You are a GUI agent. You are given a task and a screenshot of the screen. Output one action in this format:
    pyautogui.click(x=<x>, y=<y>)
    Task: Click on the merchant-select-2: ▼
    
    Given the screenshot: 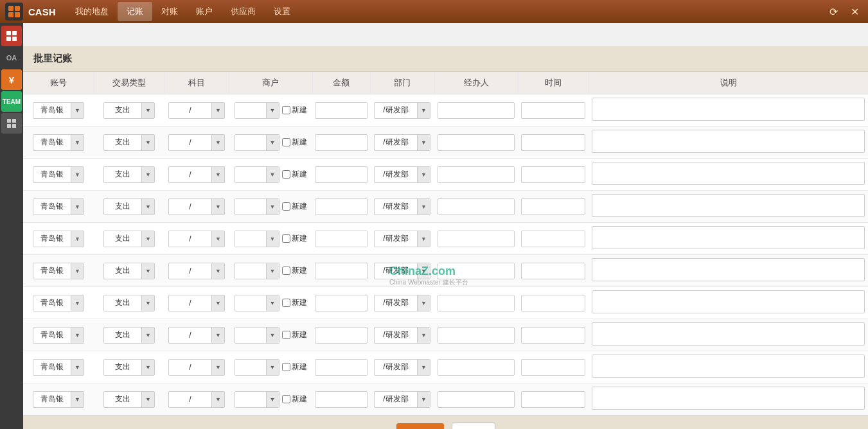 What is the action you would take?
    pyautogui.click(x=257, y=175)
    